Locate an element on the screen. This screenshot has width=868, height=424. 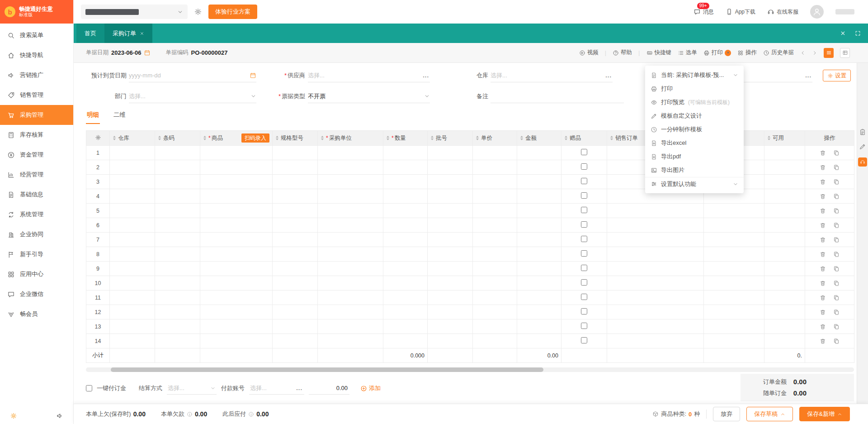
clipboard-icon is located at coordinates (863, 132).